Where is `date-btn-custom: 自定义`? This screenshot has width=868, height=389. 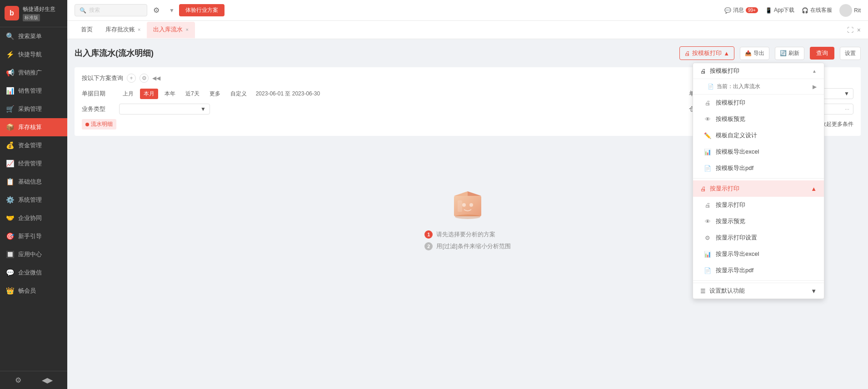 date-btn-custom: 自定义 is located at coordinates (239, 94).